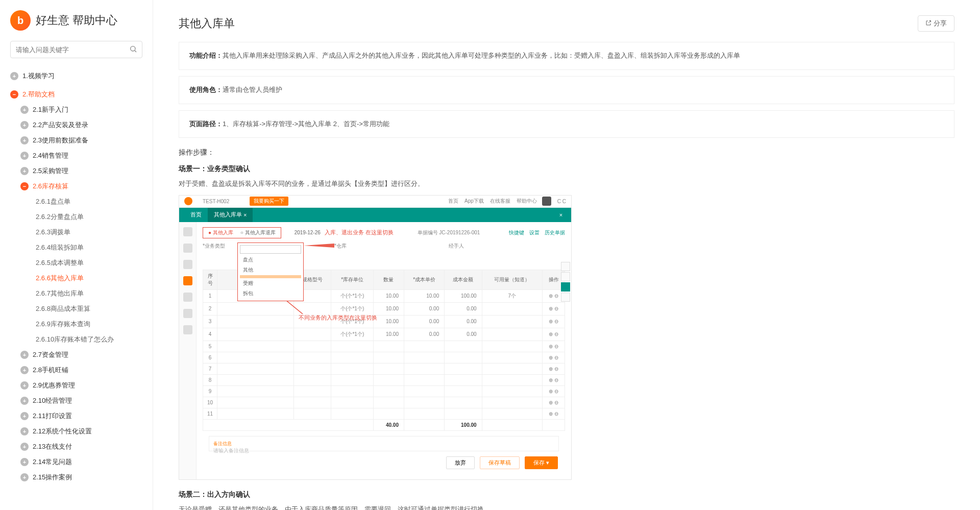 The image size is (980, 510). I want to click on nav-label: 2.6.9库存账本查询, so click(63, 324).